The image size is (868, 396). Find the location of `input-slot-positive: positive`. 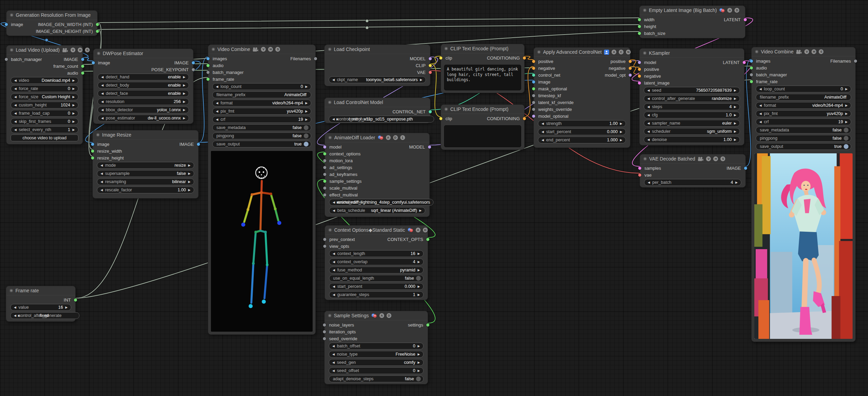

input-slot-positive: positive is located at coordinates (543, 61).